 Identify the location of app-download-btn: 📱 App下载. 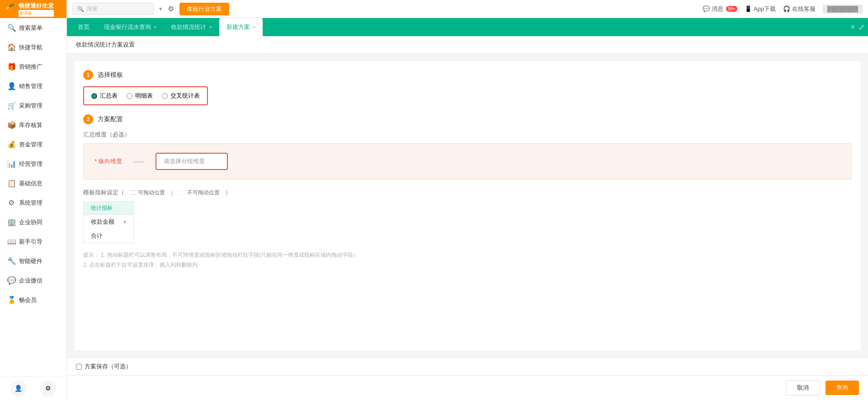
(760, 9).